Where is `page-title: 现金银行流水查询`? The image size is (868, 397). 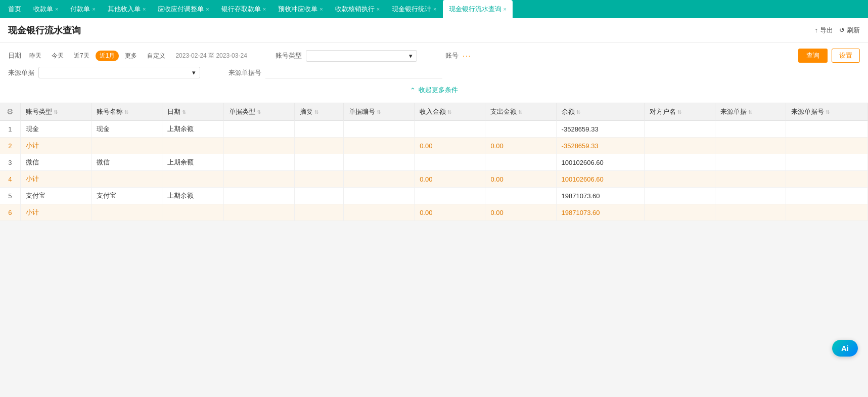 page-title: 现金银行流水查询 is located at coordinates (44, 30).